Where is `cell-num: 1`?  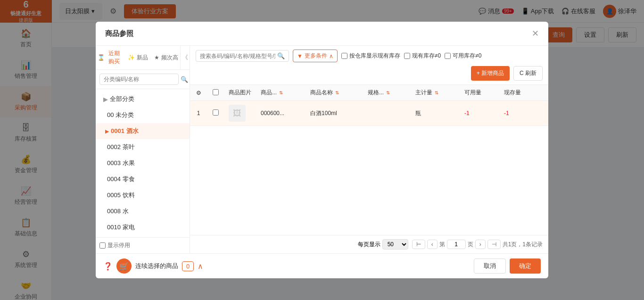 cell-num: 1 is located at coordinates (198, 113).